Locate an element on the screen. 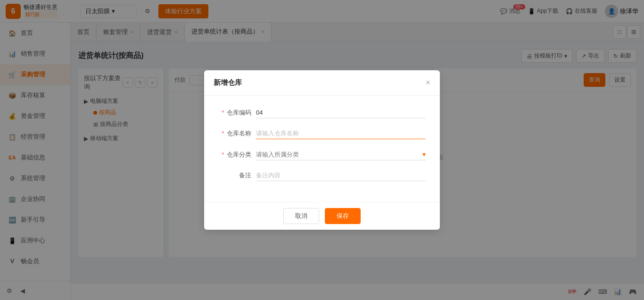  form-row-remark: 备注 is located at coordinates (322, 175).